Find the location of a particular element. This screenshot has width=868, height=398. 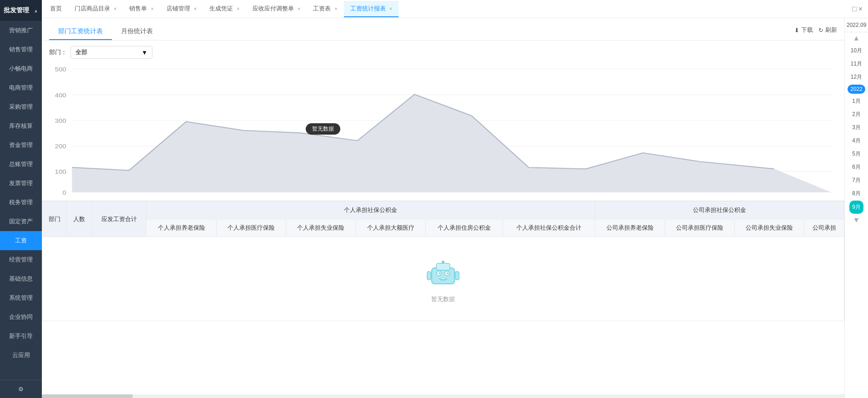

download-icon: ⬇ is located at coordinates (797, 30).